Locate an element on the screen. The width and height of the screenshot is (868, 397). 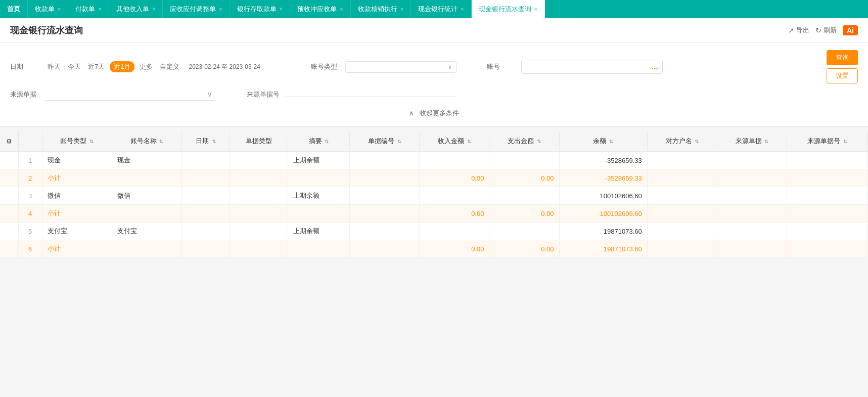
row-balance: 100102606.60 is located at coordinates (603, 196).